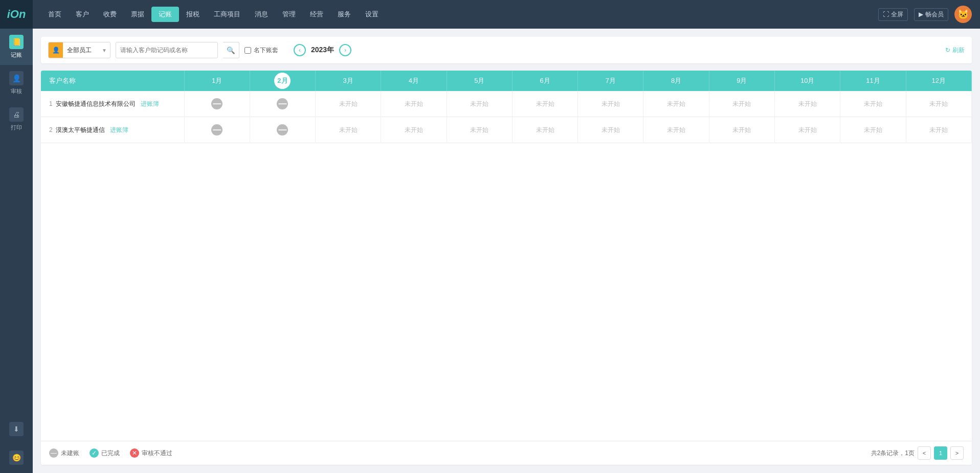 The image size is (980, 473). What do you see at coordinates (16, 120) in the screenshot?
I see `sidebar-item-dayin: 🖨 打印` at bounding box center [16, 120].